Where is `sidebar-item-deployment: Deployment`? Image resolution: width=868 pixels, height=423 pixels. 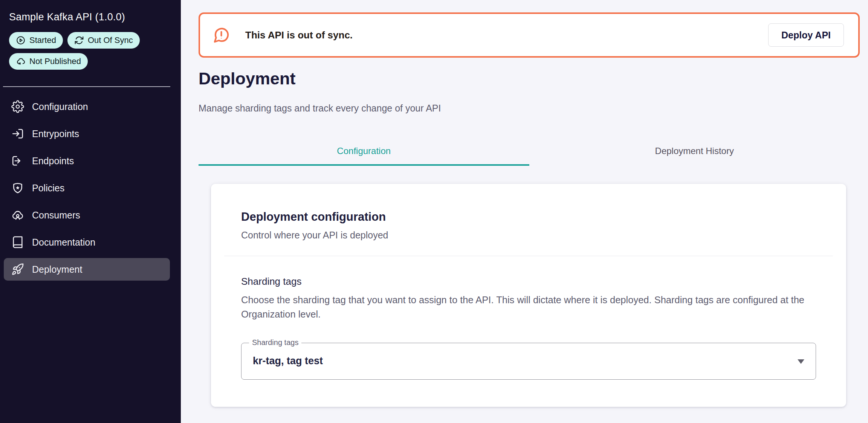
sidebar-item-deployment: Deployment is located at coordinates (87, 269).